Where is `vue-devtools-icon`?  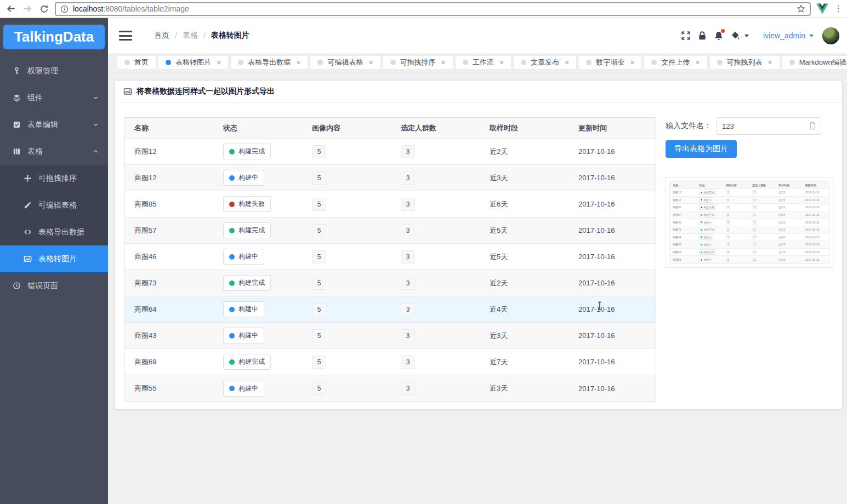
vue-devtools-icon is located at coordinates (822, 9).